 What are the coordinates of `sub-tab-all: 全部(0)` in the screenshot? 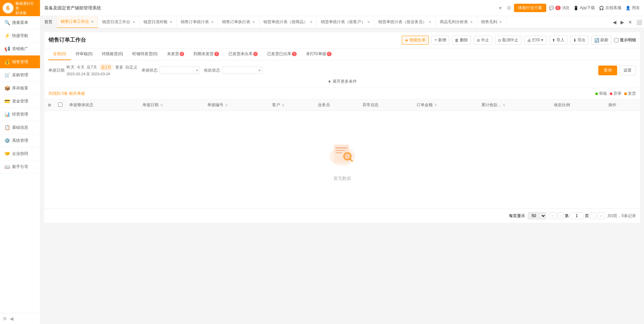 It's located at (60, 54).